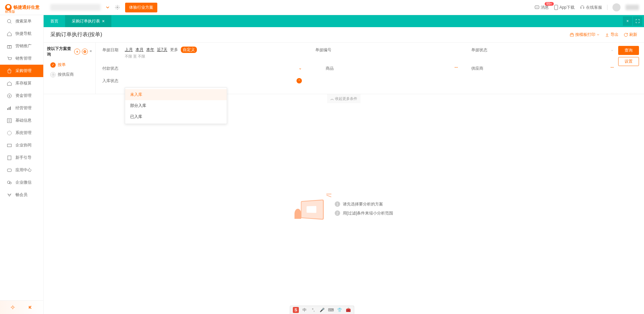  Describe the element at coordinates (398, 68) in the screenshot. I see `product-select: ···` at that location.